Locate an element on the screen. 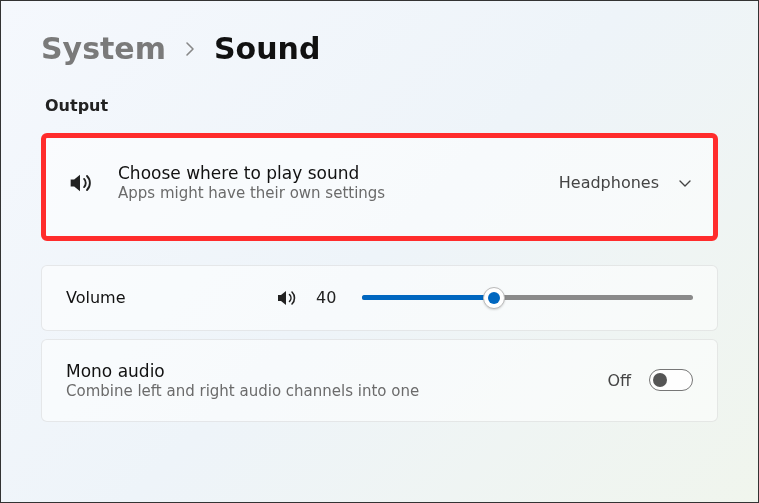 Image resolution: width=759 pixels, height=503 pixels. mono-audio-state-label: Off is located at coordinates (619, 380).